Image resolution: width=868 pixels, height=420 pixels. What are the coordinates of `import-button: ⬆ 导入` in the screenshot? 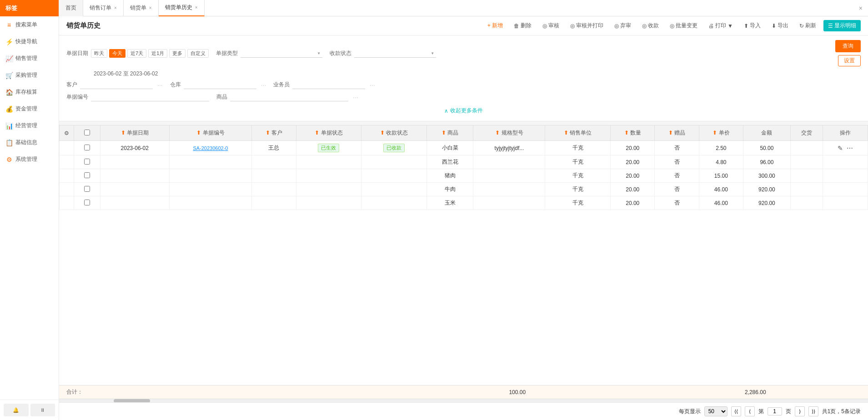 It's located at (752, 25).